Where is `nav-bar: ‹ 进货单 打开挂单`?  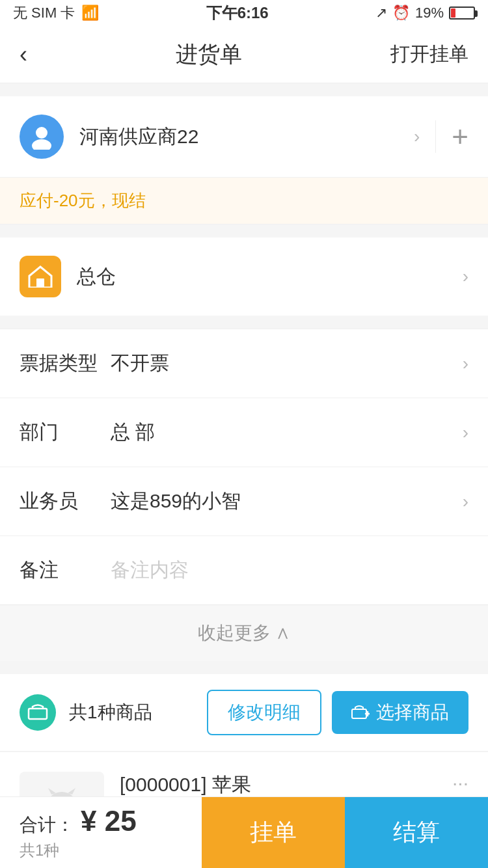
nav-bar: ‹ 进货单 打开挂单 is located at coordinates (244, 55).